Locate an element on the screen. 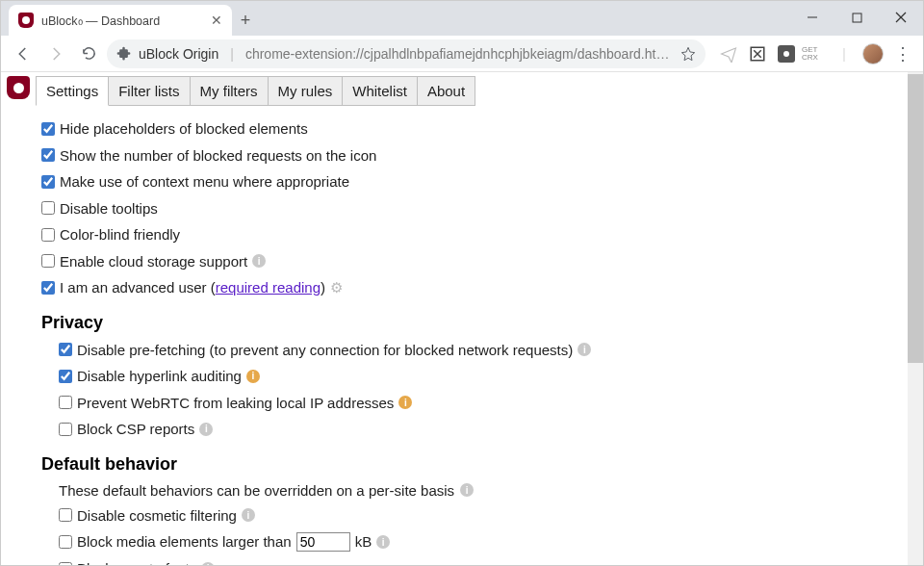 This screenshot has height=566, width=924. label-cosmetic: Disable cosmetic filtering is located at coordinates (157, 516).